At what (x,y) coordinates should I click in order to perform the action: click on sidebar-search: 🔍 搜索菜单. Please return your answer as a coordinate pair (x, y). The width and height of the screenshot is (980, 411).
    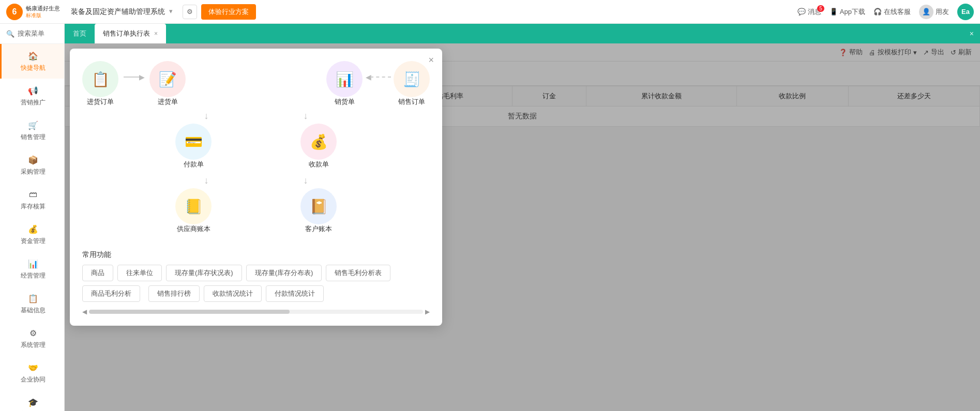
    Looking at the image, I should click on (32, 34).